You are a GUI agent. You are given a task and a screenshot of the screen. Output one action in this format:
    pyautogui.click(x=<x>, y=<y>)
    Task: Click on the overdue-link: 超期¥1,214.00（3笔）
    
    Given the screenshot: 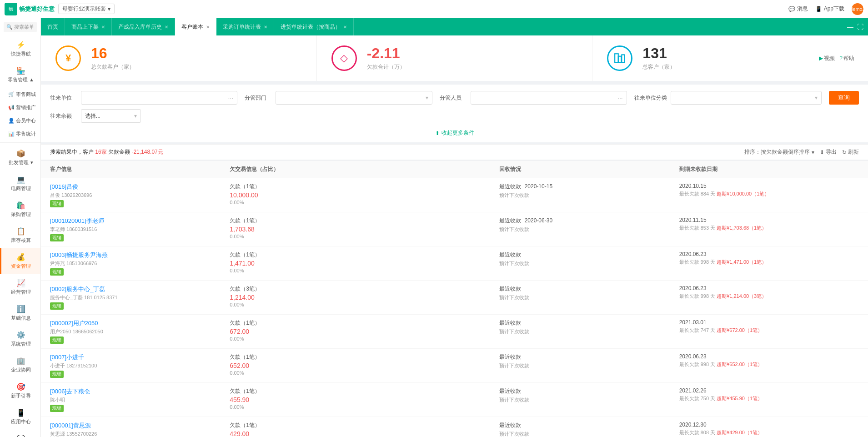 What is the action you would take?
    pyautogui.click(x=742, y=296)
    